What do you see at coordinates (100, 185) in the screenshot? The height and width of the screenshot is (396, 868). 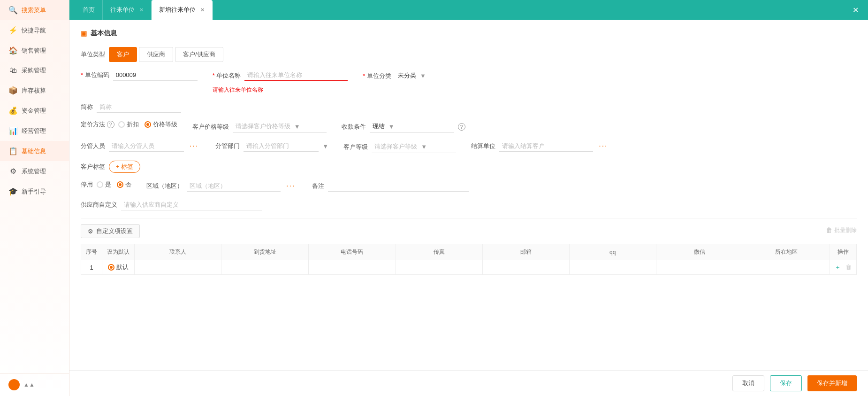 I see `disabled-yes-circle` at bounding box center [100, 185].